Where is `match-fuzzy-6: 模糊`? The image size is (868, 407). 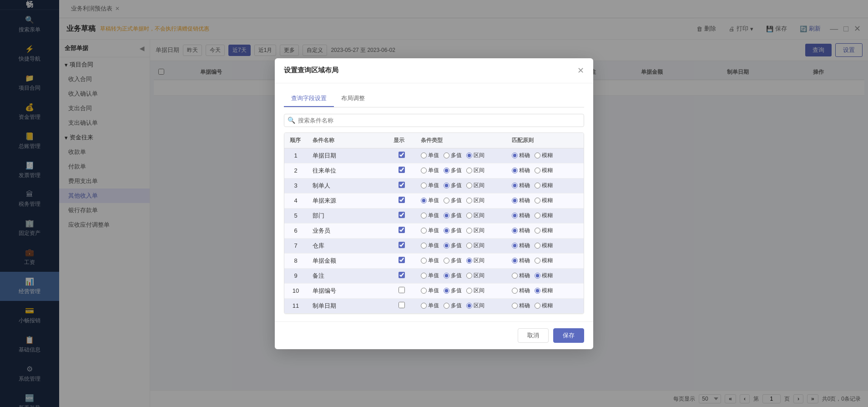
match-fuzzy-6: 模糊 is located at coordinates (544, 230).